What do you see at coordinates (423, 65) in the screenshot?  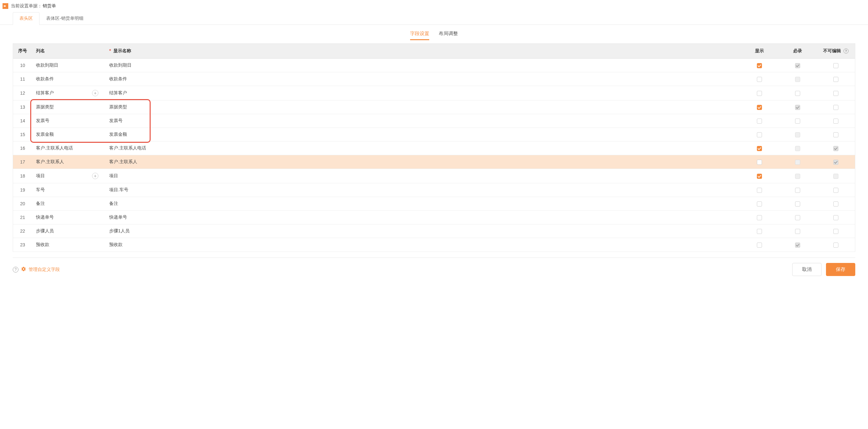 I see `row-display-name: 收款到期日` at bounding box center [423, 65].